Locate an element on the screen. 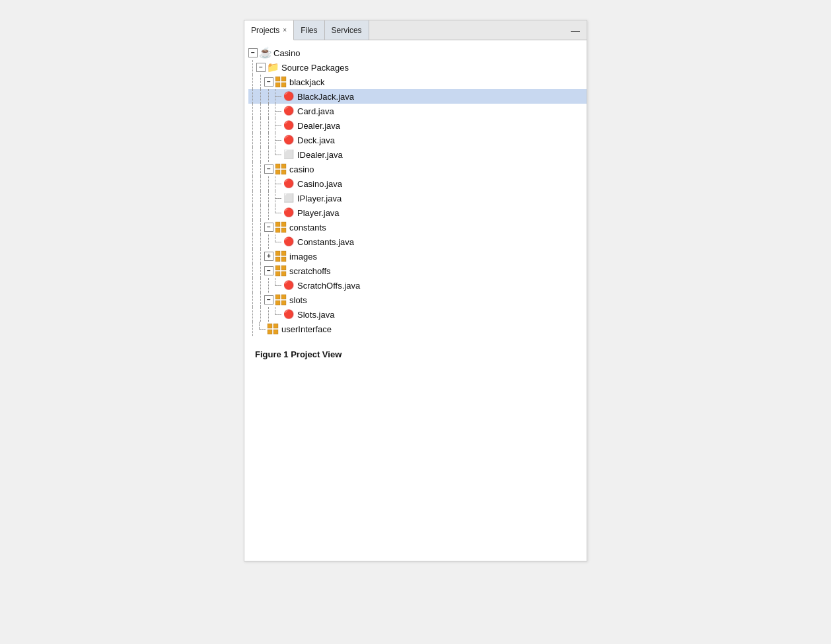 The height and width of the screenshot is (644, 831). tl-c1 is located at coordinates (277, 111).